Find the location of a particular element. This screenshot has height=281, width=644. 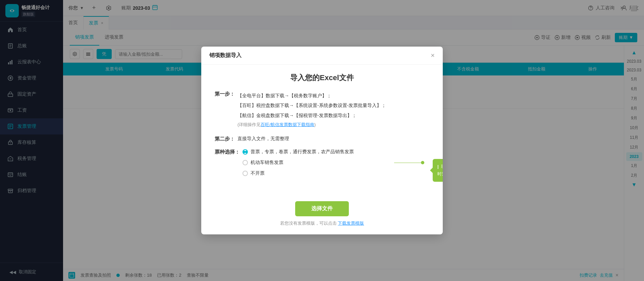

radio-motor-circle is located at coordinates (245, 163).